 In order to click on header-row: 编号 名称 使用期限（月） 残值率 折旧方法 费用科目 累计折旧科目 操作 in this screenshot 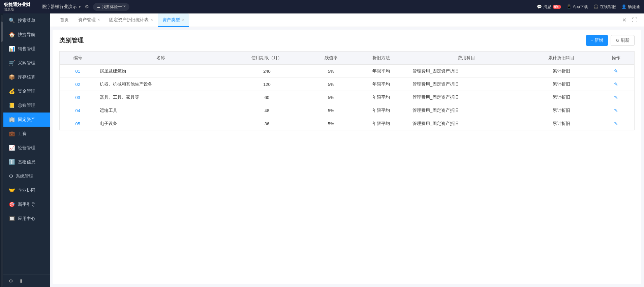, I will do `click(347, 58)`.